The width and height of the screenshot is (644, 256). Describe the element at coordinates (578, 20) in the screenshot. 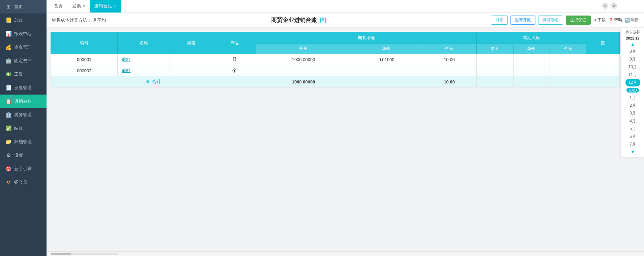

I see `generate-voucher-button: 生成凭证` at that location.